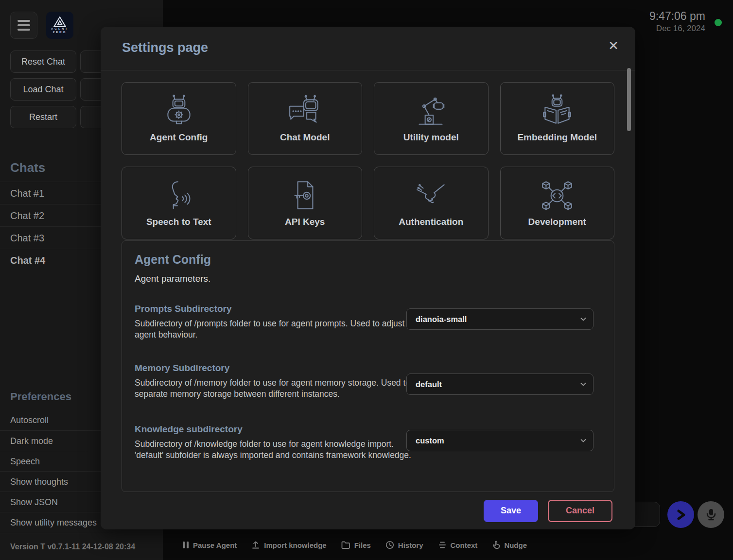  Describe the element at coordinates (711, 515) in the screenshot. I see `microphone-icon` at that location.